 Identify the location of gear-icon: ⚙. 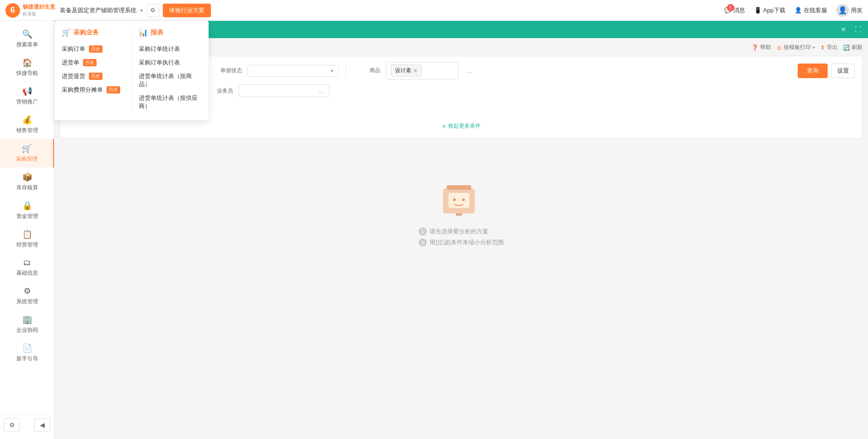
(153, 10).